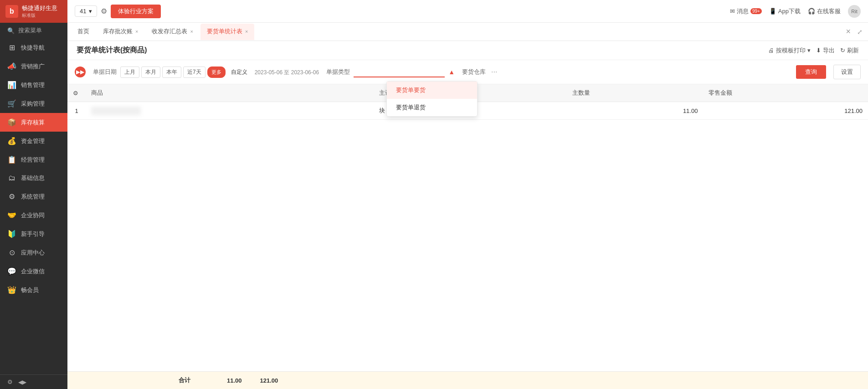 The width and height of the screenshot is (868, 389). What do you see at coordinates (34, 178) in the screenshot?
I see `sidebar-item-basic: 🗂 基础信息` at bounding box center [34, 178].